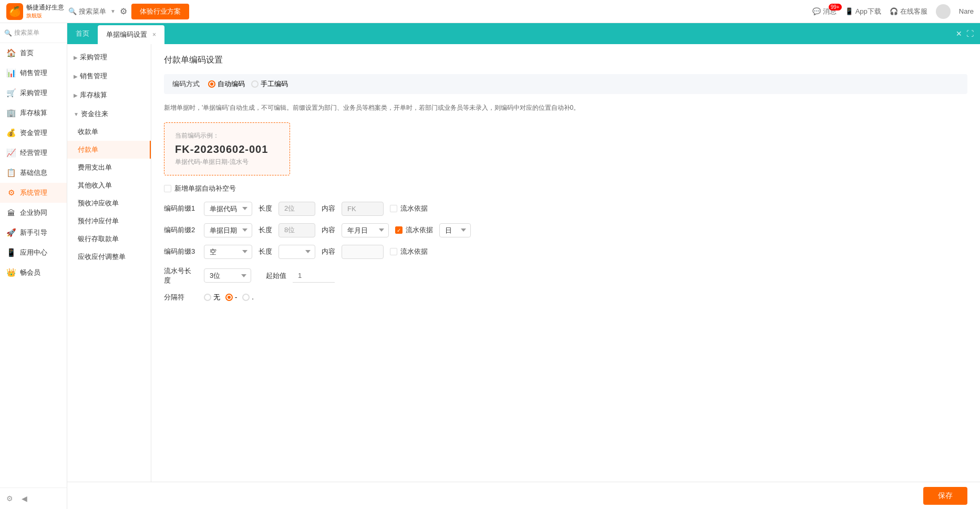 This screenshot has width=980, height=509. I want to click on prefix1-content-input, so click(363, 209).